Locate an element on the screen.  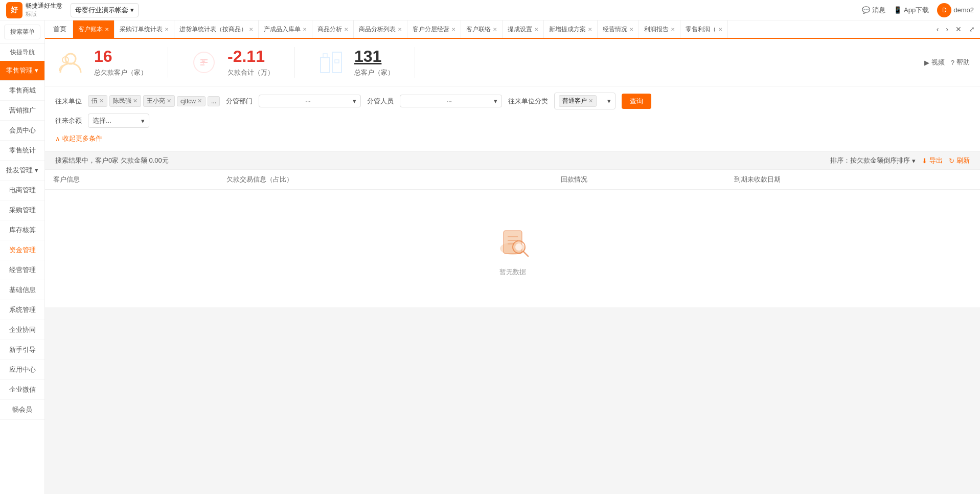
tab-next-button: › is located at coordinates (947, 29).